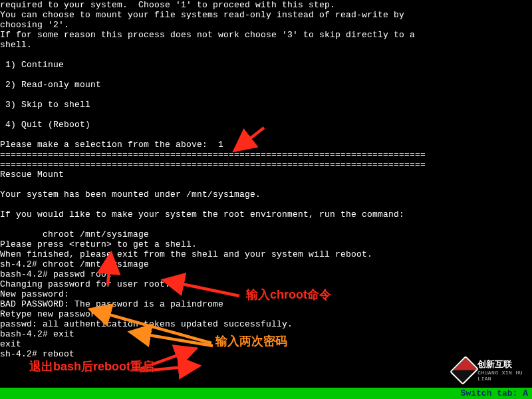  What do you see at coordinates (92, 367) in the screenshot?
I see `annotation-exit-reboot: 退出bash后reboot重启` at bounding box center [92, 367].